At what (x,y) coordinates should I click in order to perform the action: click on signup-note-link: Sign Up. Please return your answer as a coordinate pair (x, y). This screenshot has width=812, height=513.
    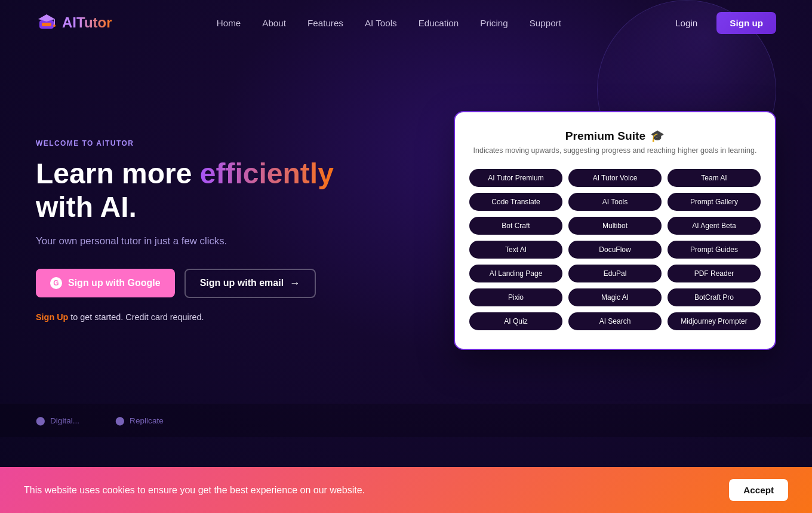
    Looking at the image, I should click on (52, 317).